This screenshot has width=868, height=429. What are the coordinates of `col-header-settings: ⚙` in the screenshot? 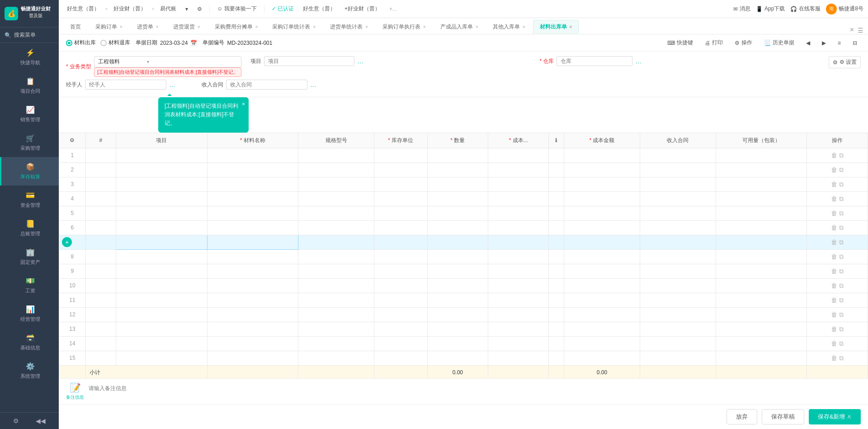 It's located at (72, 140).